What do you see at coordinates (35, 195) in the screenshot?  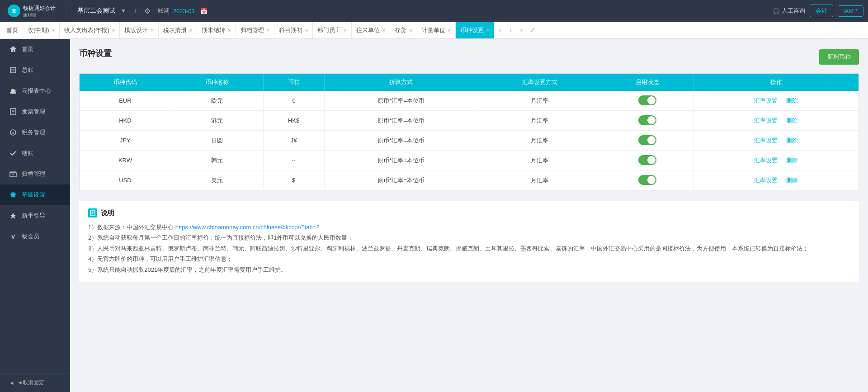 I see `sidebar-item-settings: 基础设置` at bounding box center [35, 195].